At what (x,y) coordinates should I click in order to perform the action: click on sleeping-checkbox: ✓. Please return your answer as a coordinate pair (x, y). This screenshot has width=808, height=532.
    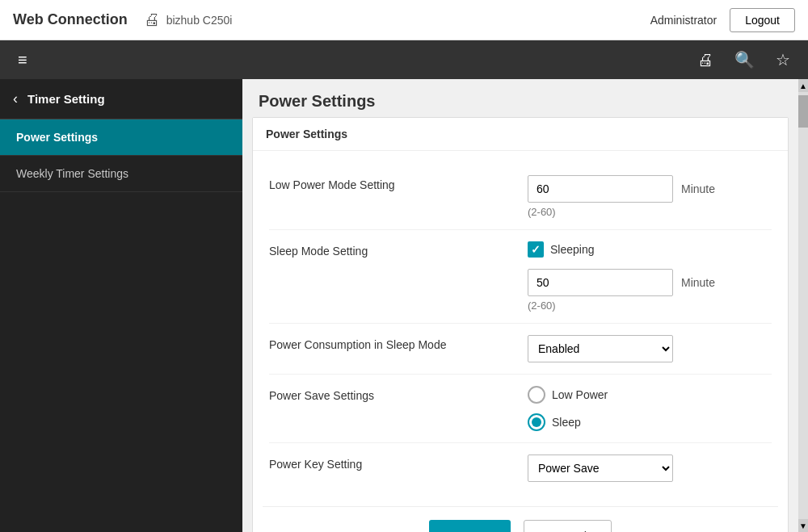
    Looking at the image, I should click on (536, 249).